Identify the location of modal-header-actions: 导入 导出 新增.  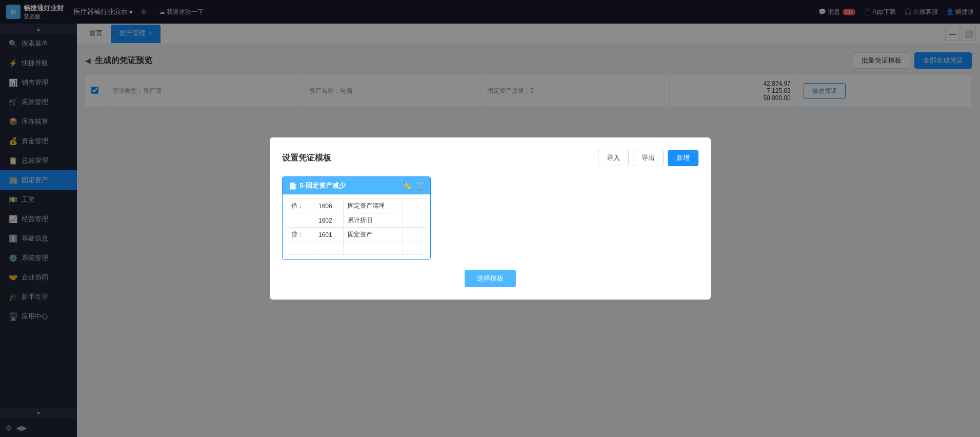
(648, 158).